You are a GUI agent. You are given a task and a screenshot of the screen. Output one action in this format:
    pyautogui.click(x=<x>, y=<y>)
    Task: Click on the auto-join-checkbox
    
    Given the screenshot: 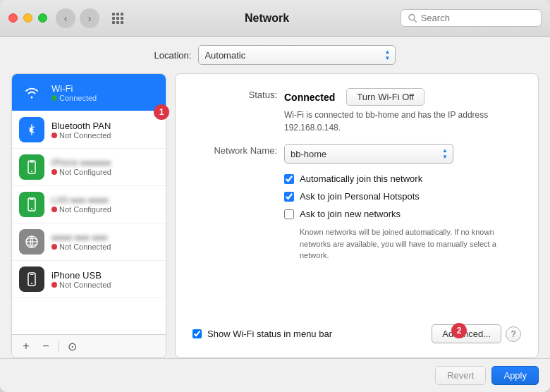 What is the action you would take?
    pyautogui.click(x=289, y=179)
    